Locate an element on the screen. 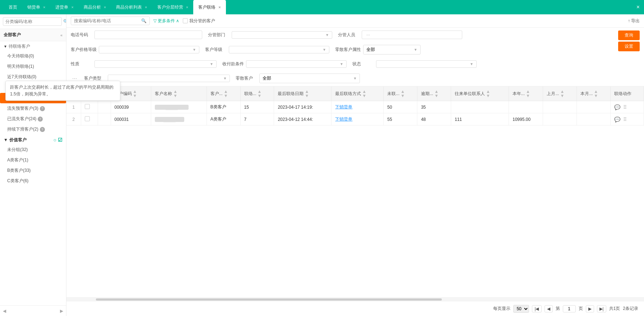 This screenshot has height=316, width=644. nav-customer-contact-close: × is located at coordinates (219, 7).